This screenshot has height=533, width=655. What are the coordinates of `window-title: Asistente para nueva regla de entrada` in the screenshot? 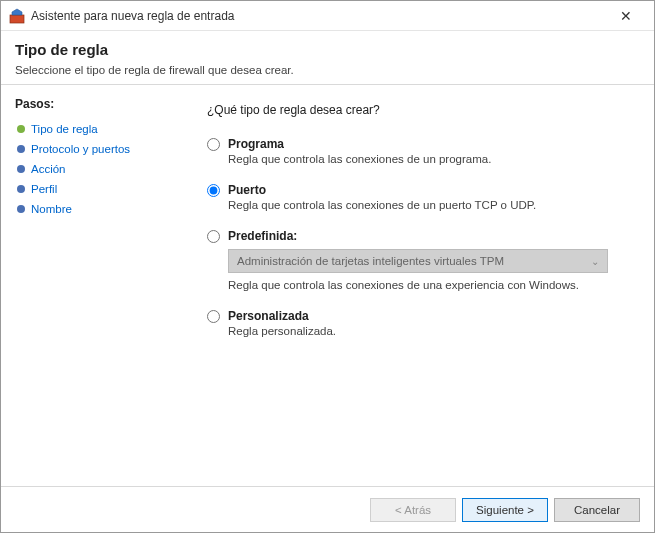 It's located at (318, 16).